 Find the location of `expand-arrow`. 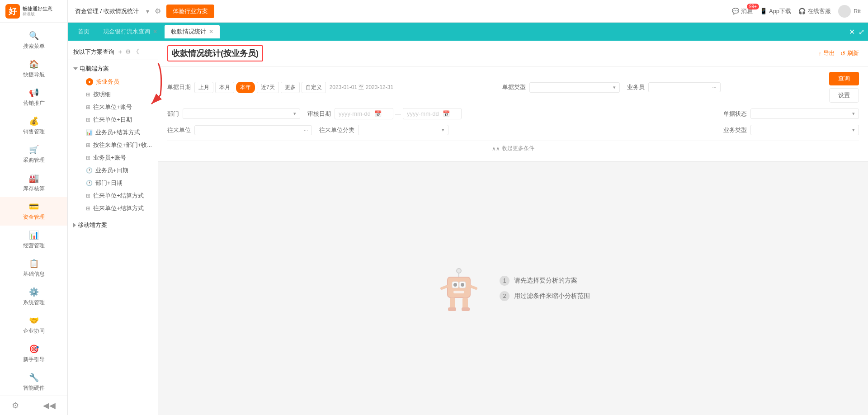

expand-arrow is located at coordinates (75, 69).